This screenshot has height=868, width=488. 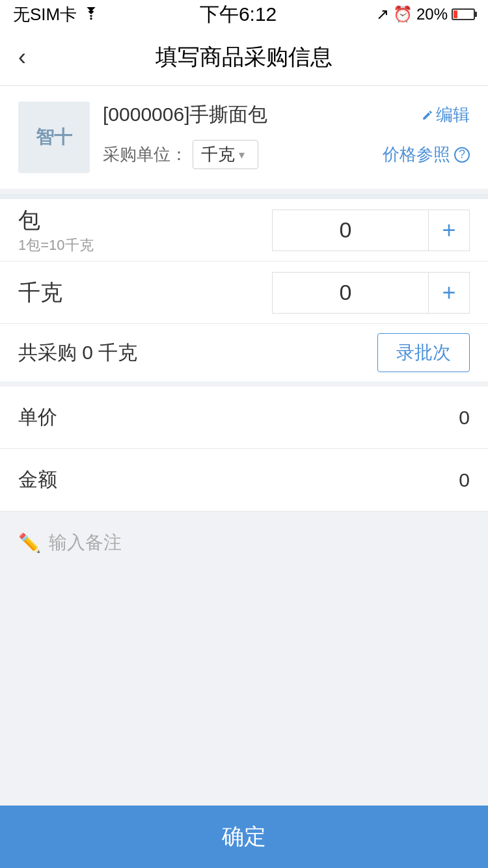 What do you see at coordinates (244, 14) in the screenshot?
I see `status-bar: 无SIM卡 下午6:12 ↗ ⏰ 20%` at bounding box center [244, 14].